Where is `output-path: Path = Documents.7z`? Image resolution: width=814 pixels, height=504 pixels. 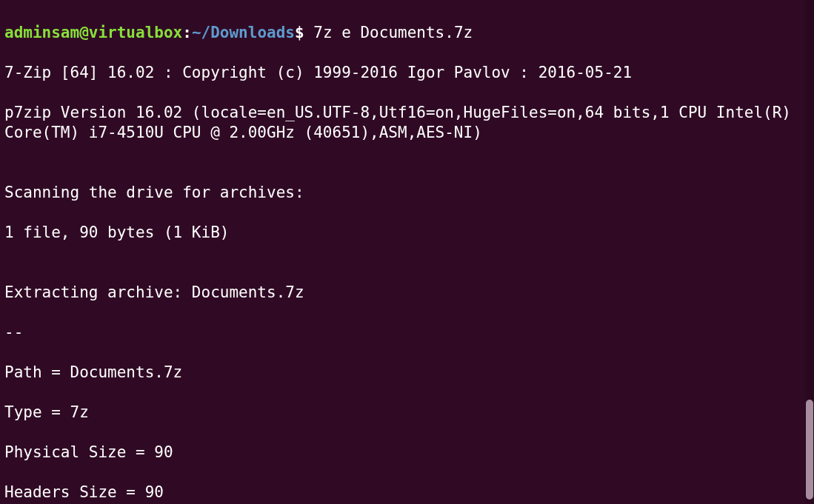 output-path: Path = Documents.7z is located at coordinates (407, 373).